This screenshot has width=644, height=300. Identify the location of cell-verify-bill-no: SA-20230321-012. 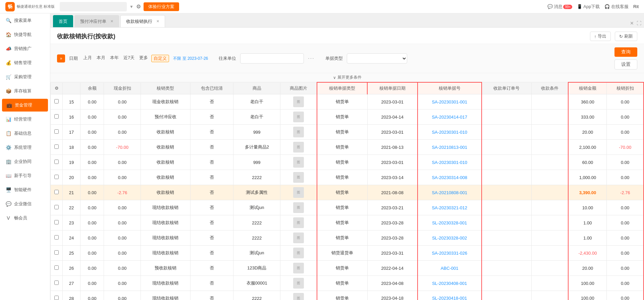
(449, 208).